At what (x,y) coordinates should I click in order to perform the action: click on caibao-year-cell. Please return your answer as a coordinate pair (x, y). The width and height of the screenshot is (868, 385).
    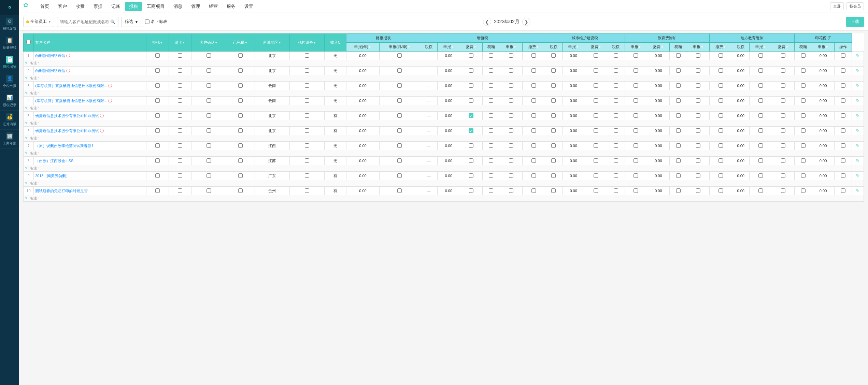
    Looking at the image, I should click on (399, 56).